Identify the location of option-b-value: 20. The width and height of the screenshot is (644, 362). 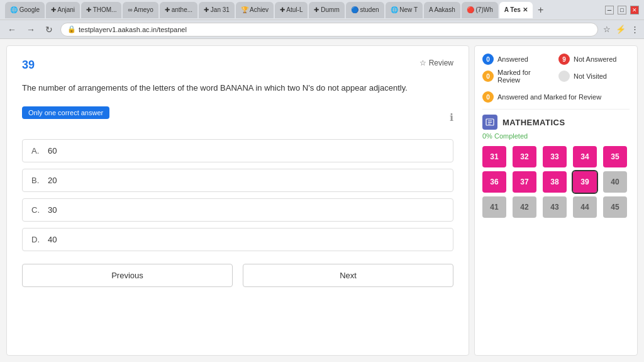
(52, 180).